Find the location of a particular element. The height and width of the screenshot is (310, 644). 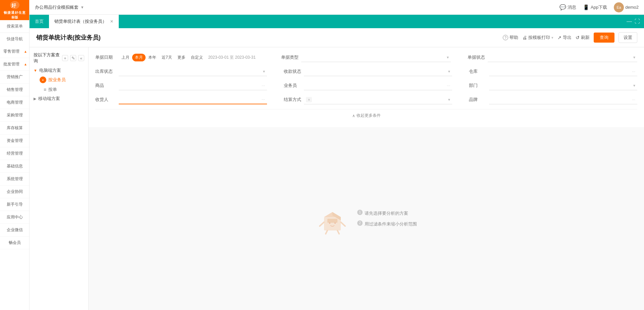

doc-status-dropdown-icon: ▾ is located at coordinates (634, 57).